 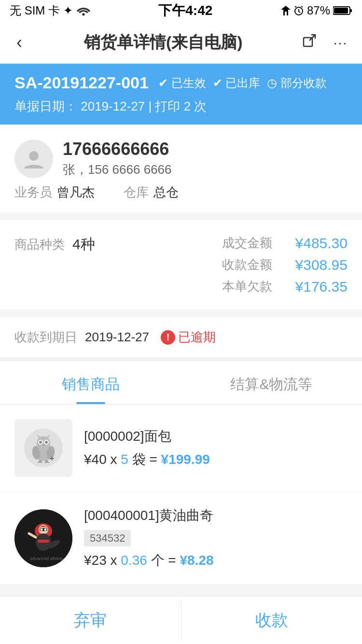 I want to click on received-value: ¥308.95, so click(x=314, y=265).